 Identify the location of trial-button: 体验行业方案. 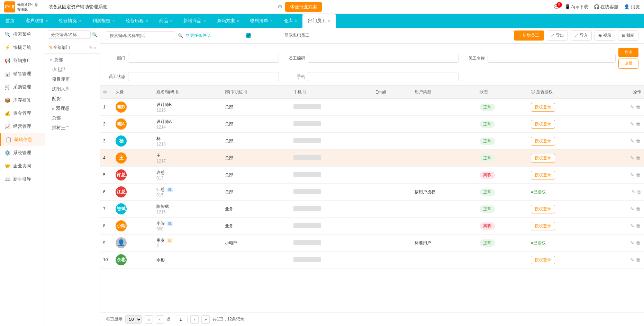
(303, 7).